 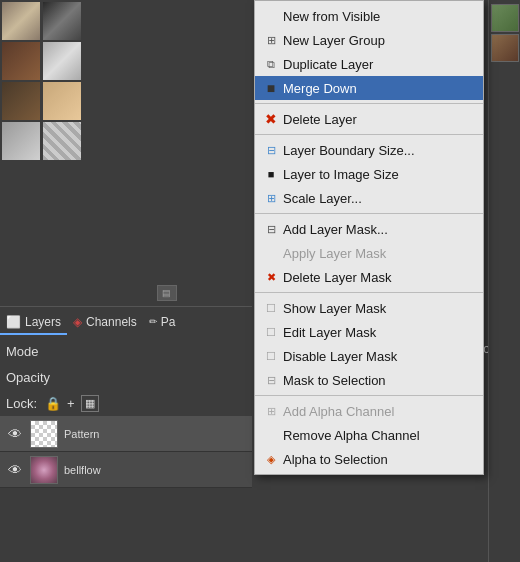 What do you see at coordinates (271, 380) in the screenshot?
I see `mask-to-sel-icon: ⊟` at bounding box center [271, 380].